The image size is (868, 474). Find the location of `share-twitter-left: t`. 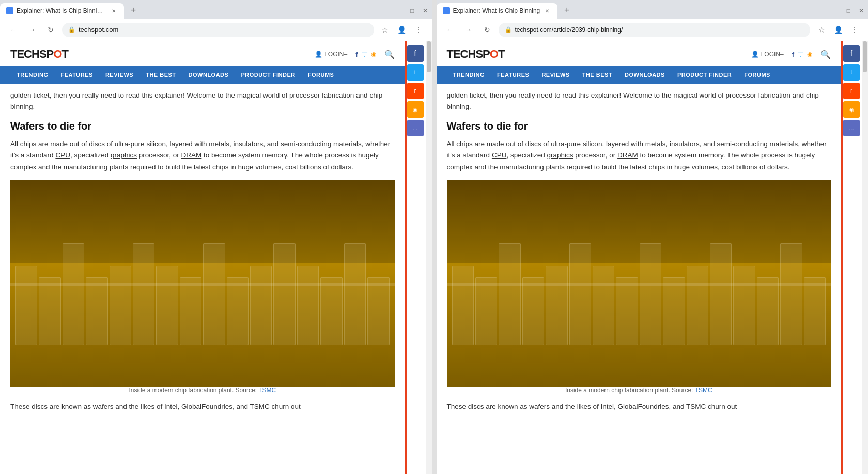

share-twitter-left: t is located at coordinates (415, 72).